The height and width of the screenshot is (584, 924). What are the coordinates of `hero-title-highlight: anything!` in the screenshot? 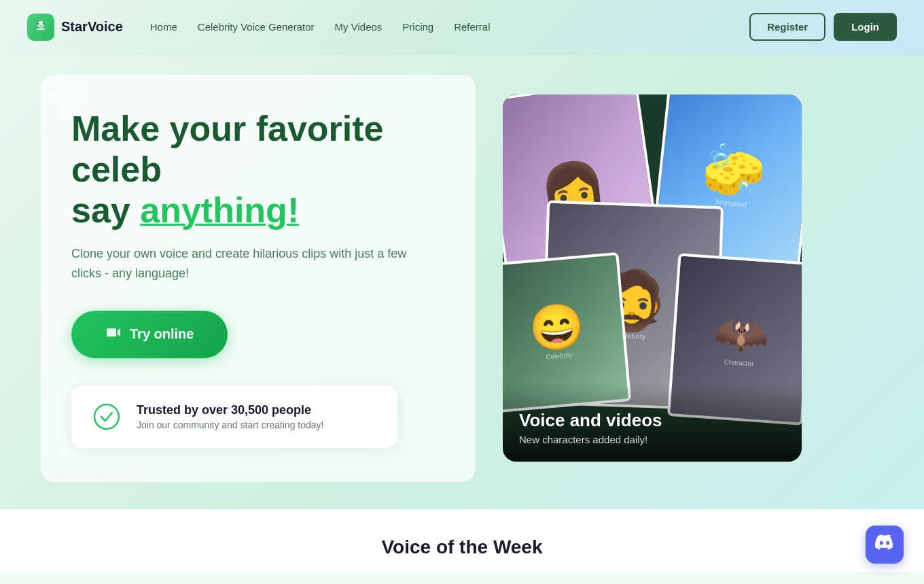 It's located at (219, 210).